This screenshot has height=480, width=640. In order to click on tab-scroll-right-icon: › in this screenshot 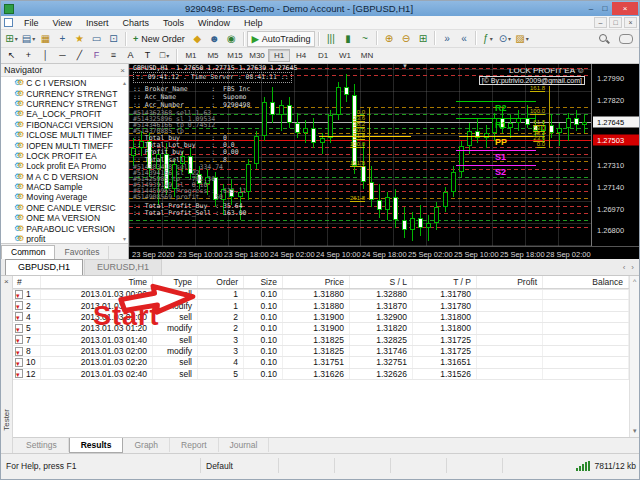, I will do `click(632, 268)`.